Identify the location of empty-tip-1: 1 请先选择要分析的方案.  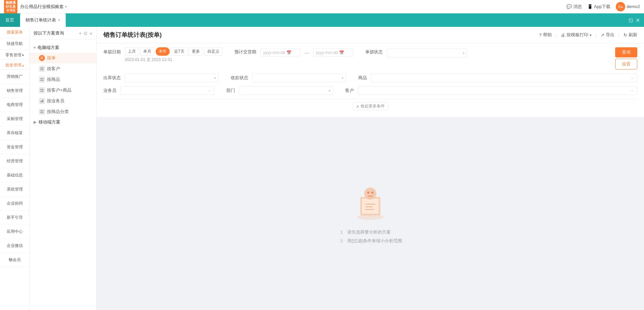
(370, 232).